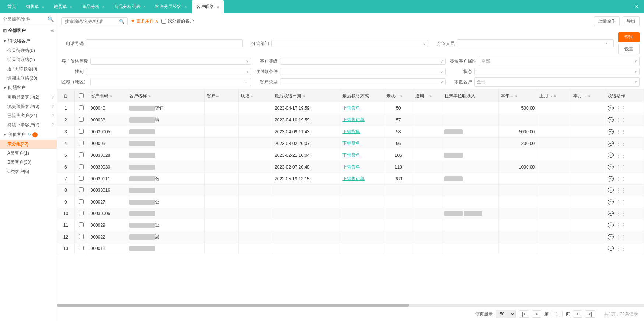 The height and width of the screenshot is (321, 644). I want to click on sidebar-item-class-c: C类客户(6), so click(28, 172).